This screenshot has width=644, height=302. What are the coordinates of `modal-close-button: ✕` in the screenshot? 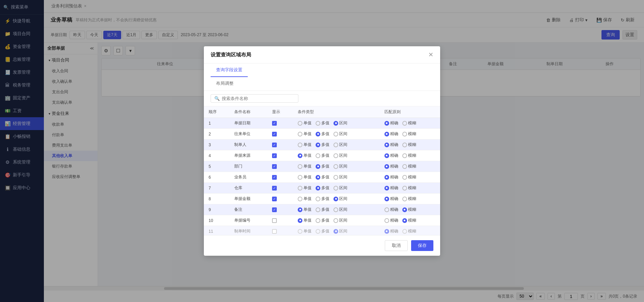 It's located at (431, 55).